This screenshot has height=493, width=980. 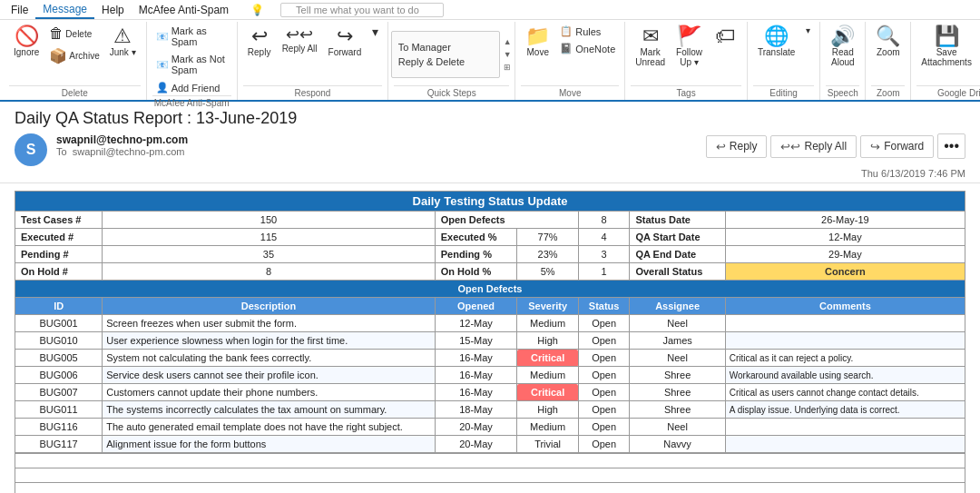 What do you see at coordinates (790, 147) in the screenshot?
I see `reply-all-action-icon: ↩↩` at bounding box center [790, 147].